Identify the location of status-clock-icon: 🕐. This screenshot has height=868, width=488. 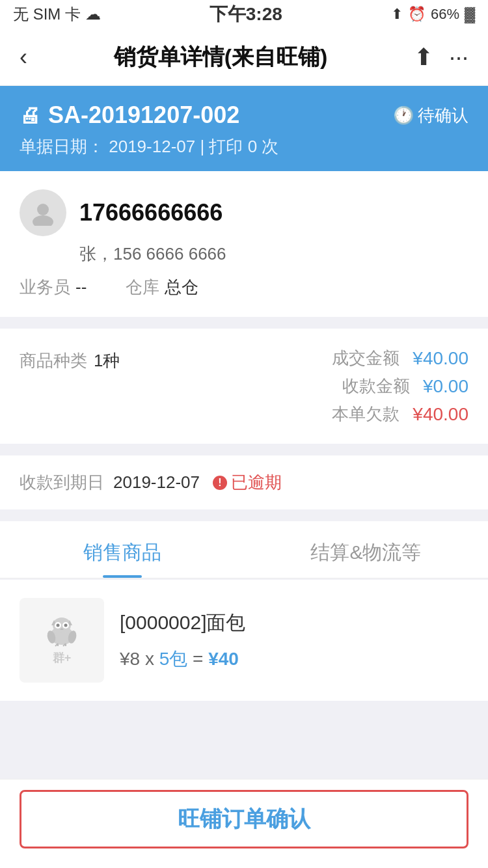
(403, 116).